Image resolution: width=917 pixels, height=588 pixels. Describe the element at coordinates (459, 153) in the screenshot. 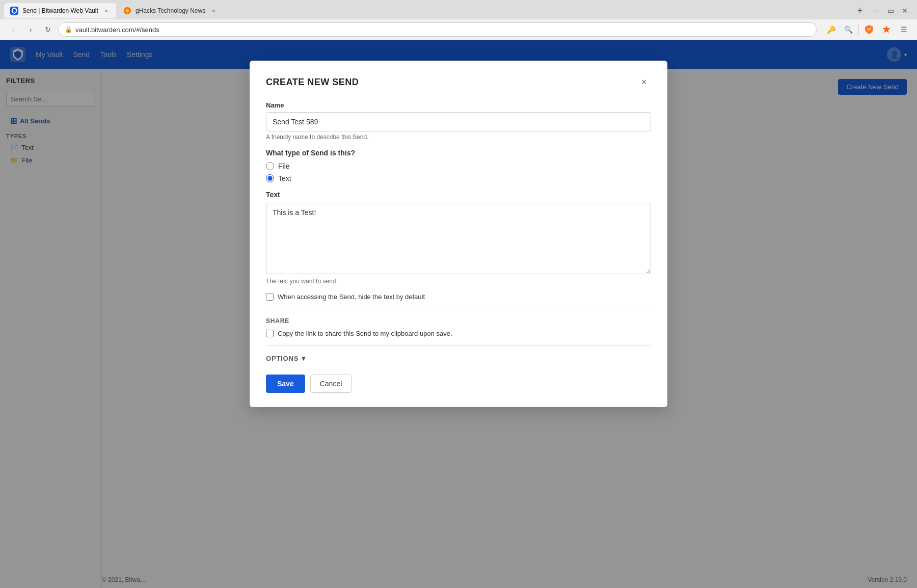

I see `type-question-label: What type of Send is this?` at that location.